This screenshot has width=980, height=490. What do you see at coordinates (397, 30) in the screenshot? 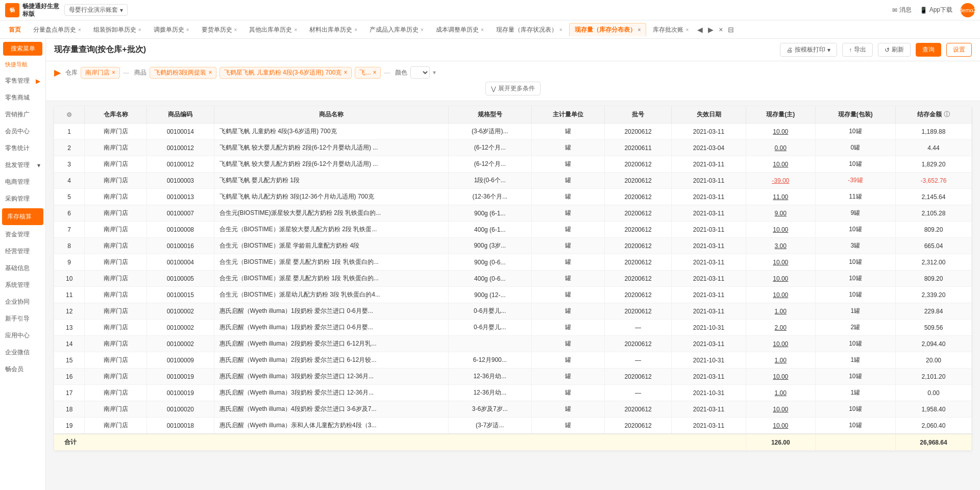
I see `tab-7: 产成品入库单历史 ×` at bounding box center [397, 30].